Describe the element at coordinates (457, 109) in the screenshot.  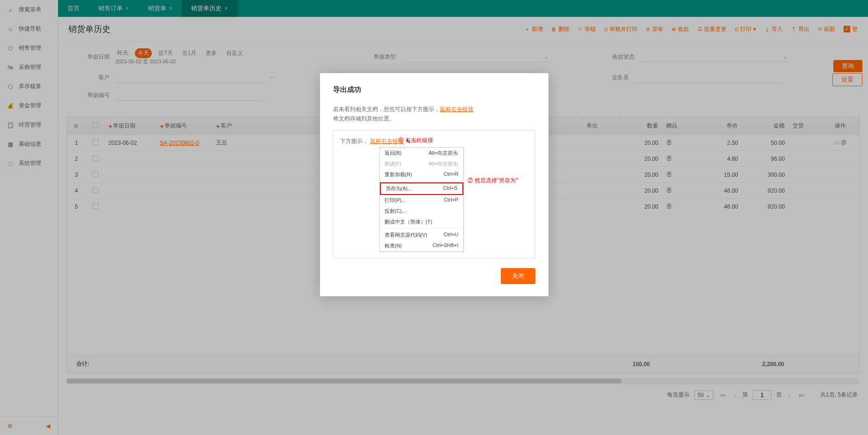
I see `right-click-link: 鼠标右击链接` at that location.